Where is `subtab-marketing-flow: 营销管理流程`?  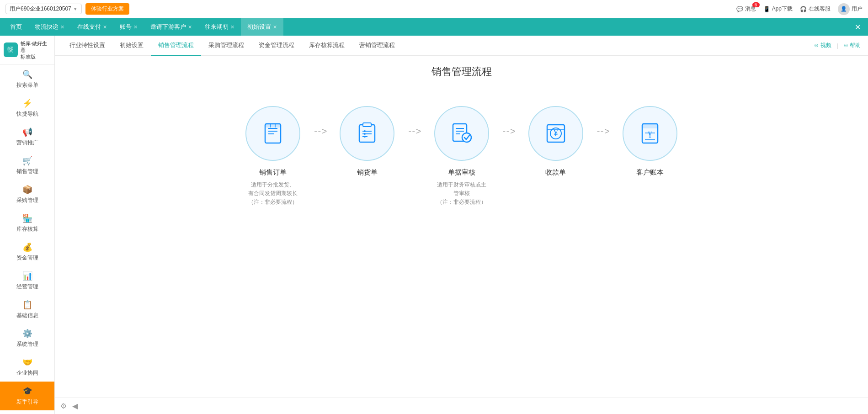
subtab-marketing-flow: 营销管理流程 is located at coordinates (377, 46).